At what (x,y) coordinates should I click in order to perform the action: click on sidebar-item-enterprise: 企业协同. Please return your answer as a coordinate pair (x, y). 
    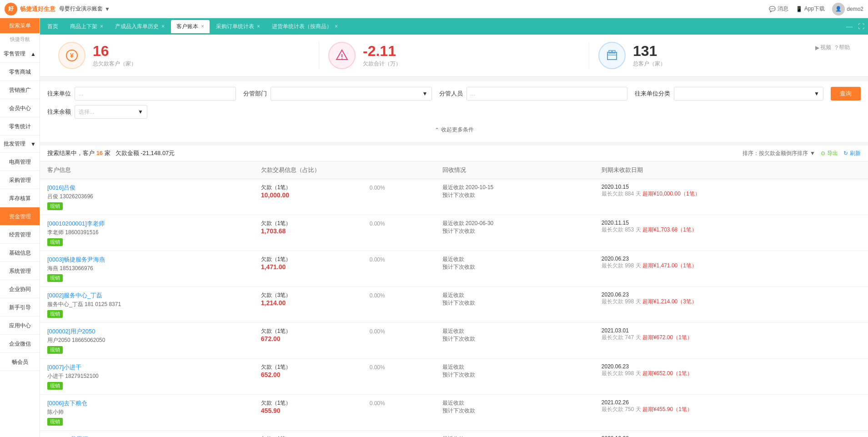
    Looking at the image, I should click on (20, 289).